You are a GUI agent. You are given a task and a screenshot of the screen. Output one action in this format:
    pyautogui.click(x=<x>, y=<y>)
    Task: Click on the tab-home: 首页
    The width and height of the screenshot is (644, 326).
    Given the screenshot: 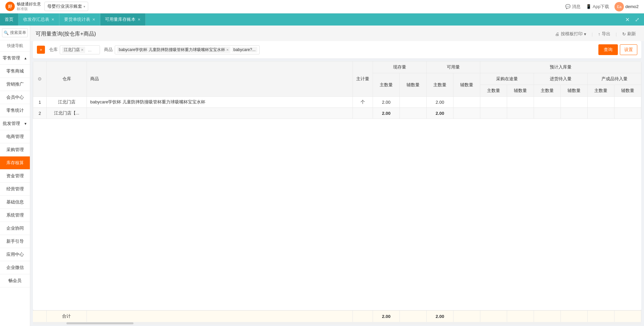 What is the action you would take?
    pyautogui.click(x=9, y=19)
    